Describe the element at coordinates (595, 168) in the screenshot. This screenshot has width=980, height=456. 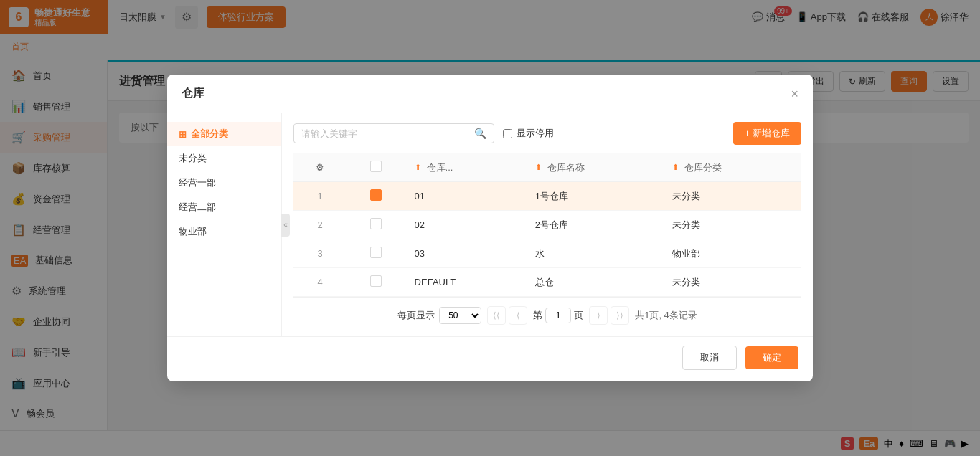
I see `col-name: ⬆ 仓库名称` at that location.